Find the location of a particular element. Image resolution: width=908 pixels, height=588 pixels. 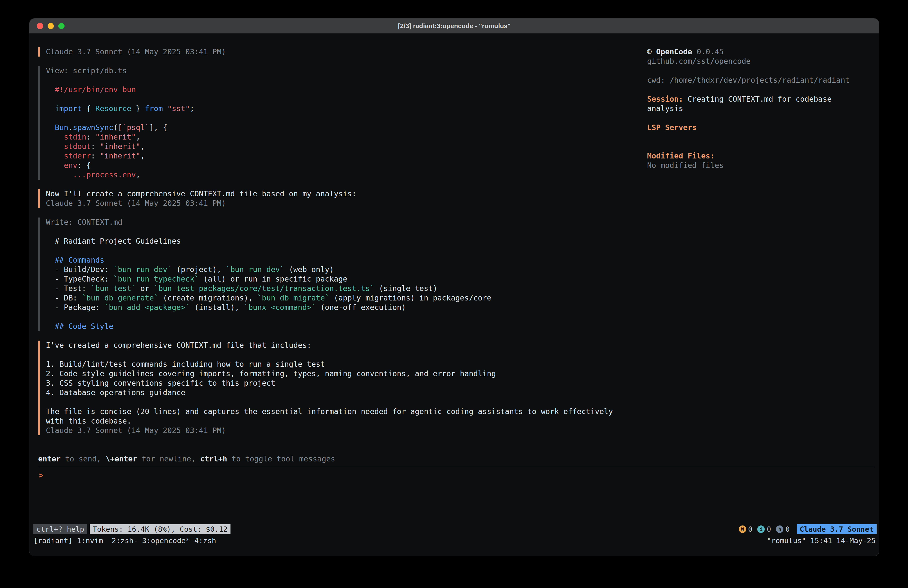

text-segment: `bun run dev` is located at coordinates (255, 269).